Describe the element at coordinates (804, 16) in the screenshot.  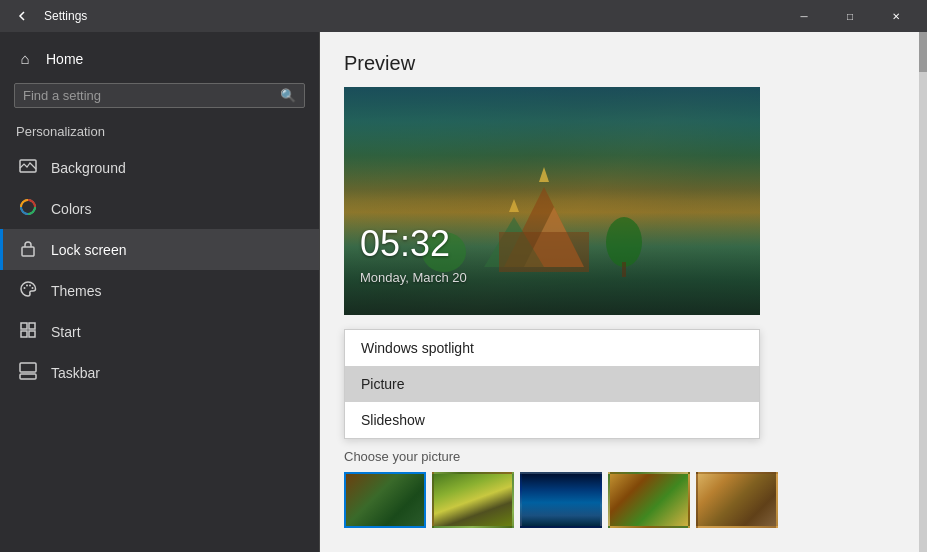
I see `minimize-button: ─` at that location.